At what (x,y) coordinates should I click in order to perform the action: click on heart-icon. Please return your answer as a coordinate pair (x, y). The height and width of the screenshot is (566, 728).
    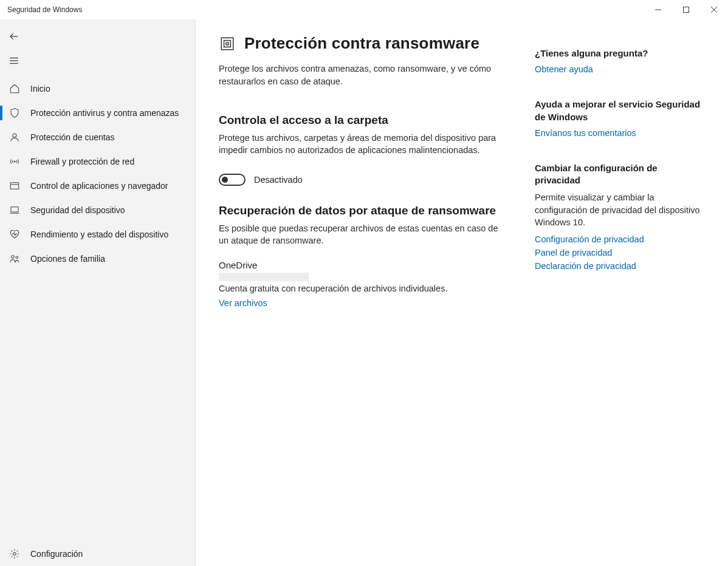
    Looking at the image, I should click on (15, 234).